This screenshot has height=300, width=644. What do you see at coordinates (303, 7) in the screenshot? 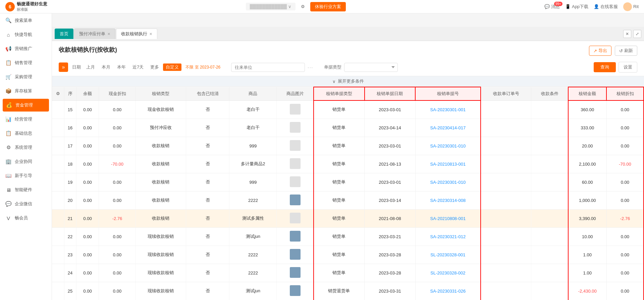
I see `gear-button: ⚙` at bounding box center [303, 7].